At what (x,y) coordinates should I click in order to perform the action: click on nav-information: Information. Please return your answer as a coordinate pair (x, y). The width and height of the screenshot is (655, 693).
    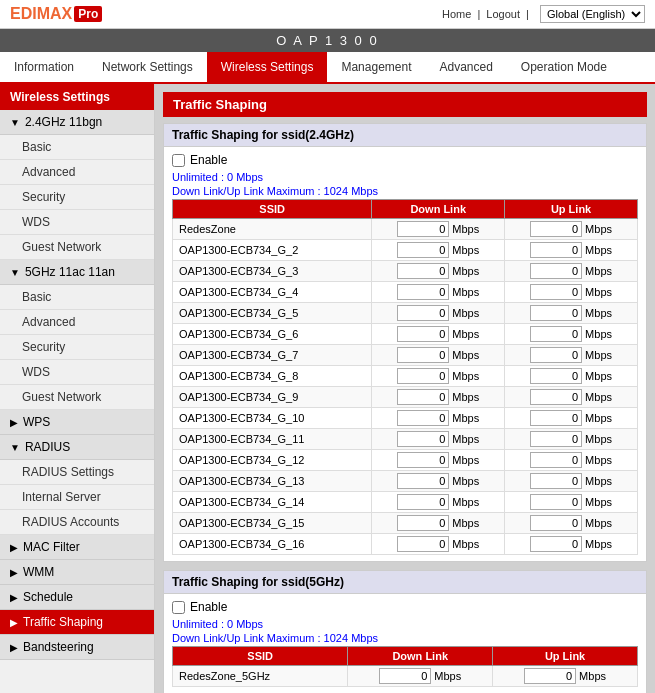
    Looking at the image, I should click on (44, 67).